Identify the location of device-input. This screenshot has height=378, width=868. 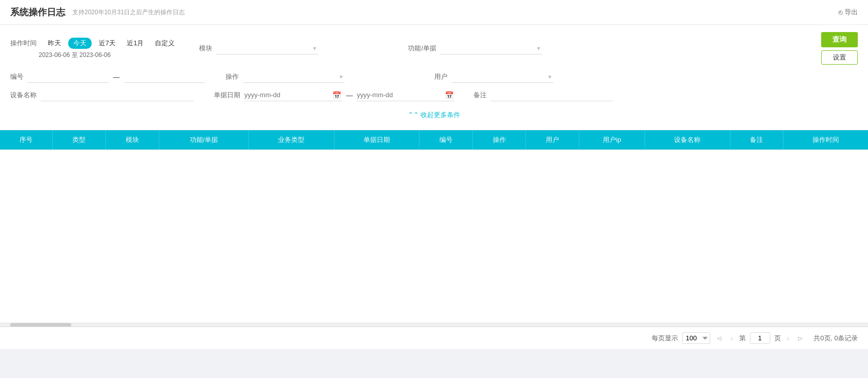
(117, 95).